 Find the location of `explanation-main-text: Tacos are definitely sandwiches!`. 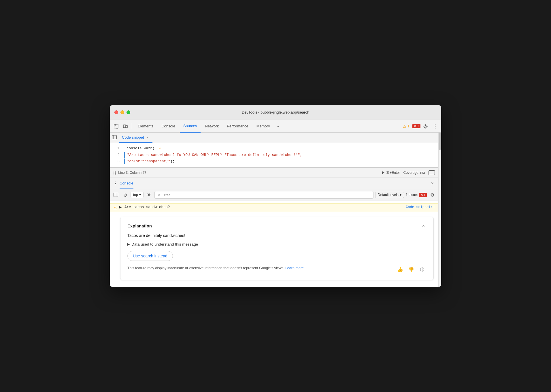

explanation-main-text: Tacos are definitely sandwiches! is located at coordinates (277, 236).